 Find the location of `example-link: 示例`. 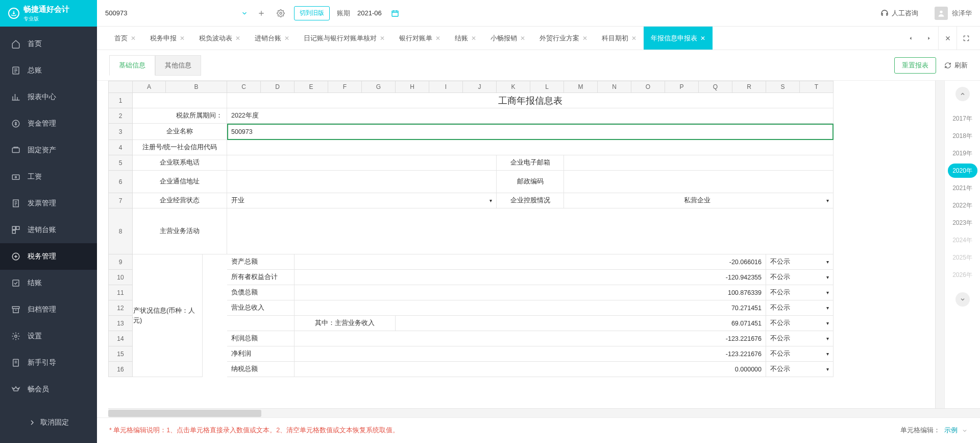

example-link: 示例 is located at coordinates (951, 430).